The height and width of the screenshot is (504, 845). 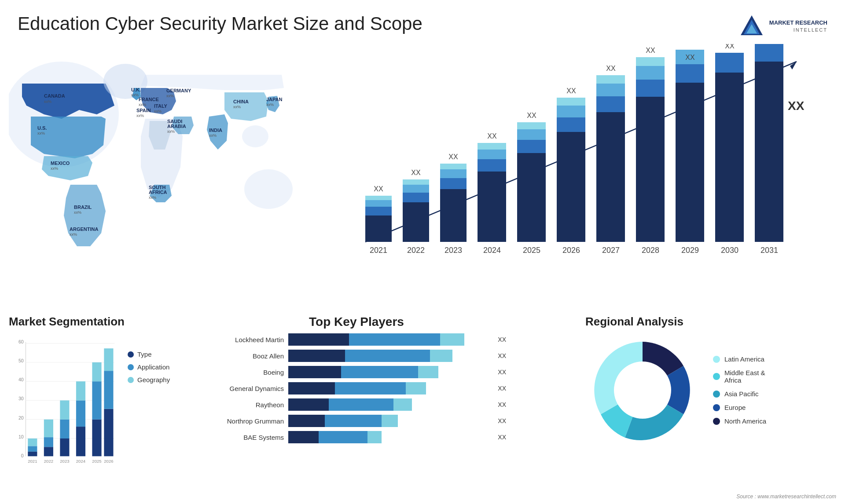 What do you see at coordinates (745, 359) in the screenshot?
I see `label-latin-america: Latin America` at bounding box center [745, 359].